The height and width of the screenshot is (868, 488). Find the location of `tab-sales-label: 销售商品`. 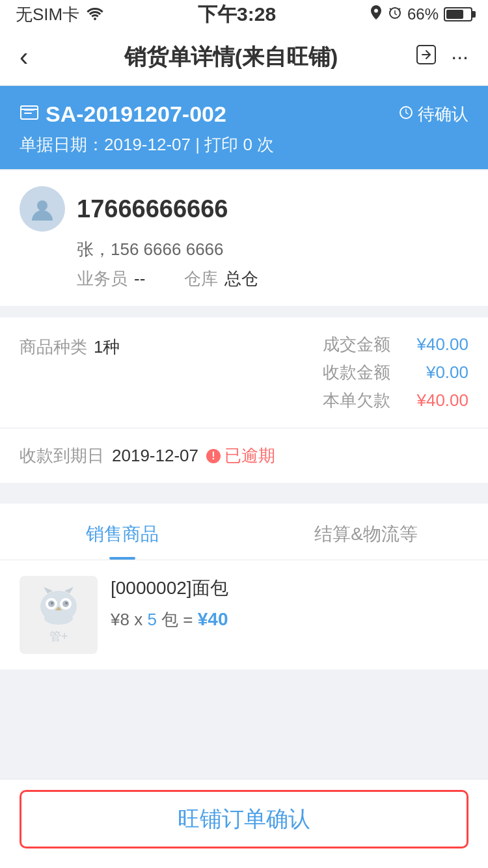

tab-sales-label: 销售商品 is located at coordinates (122, 534).